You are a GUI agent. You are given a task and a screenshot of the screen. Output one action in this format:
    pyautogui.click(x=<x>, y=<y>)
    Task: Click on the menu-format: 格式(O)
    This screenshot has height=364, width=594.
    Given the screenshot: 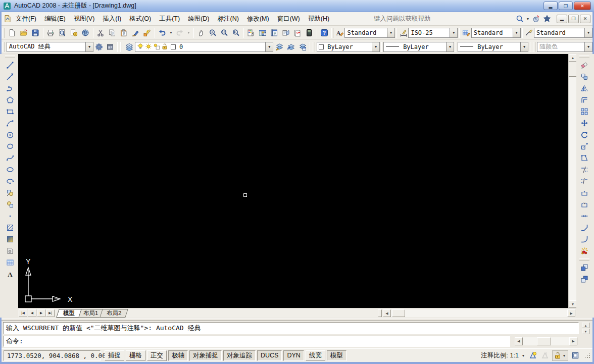 What is the action you would take?
    pyautogui.click(x=140, y=19)
    